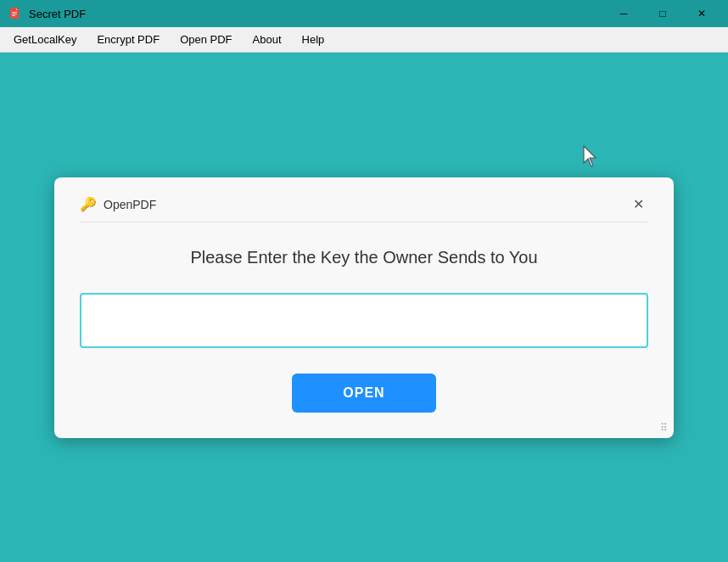 The width and height of the screenshot is (728, 562). What do you see at coordinates (364, 321) in the screenshot?
I see `key-input` at bounding box center [364, 321].